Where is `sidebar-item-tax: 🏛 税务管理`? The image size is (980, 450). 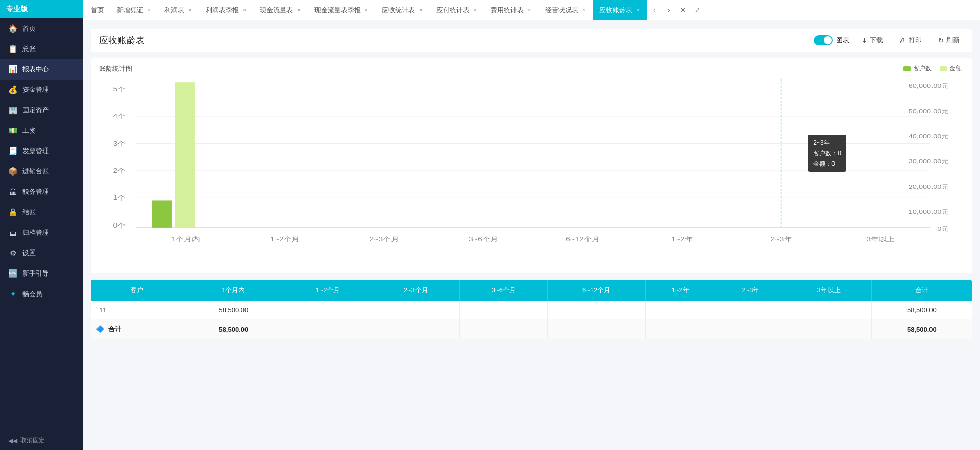
sidebar-item-tax: 🏛 税务管理 is located at coordinates (41, 192).